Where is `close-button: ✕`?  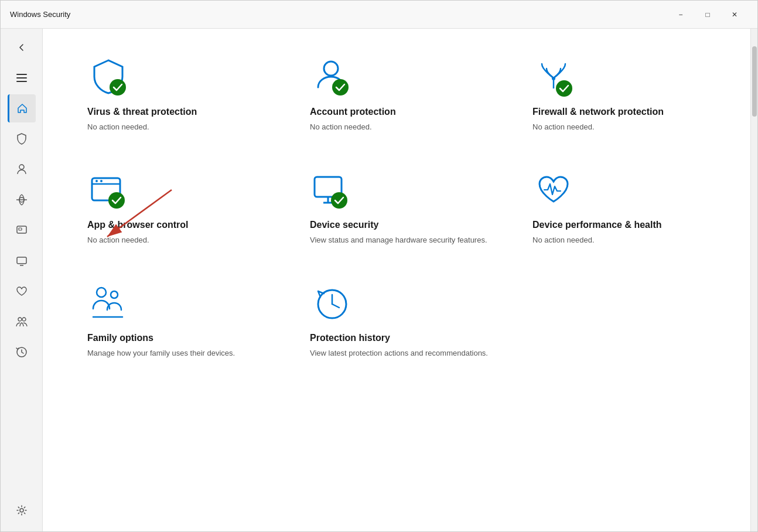
close-button: ✕ is located at coordinates (735, 15).